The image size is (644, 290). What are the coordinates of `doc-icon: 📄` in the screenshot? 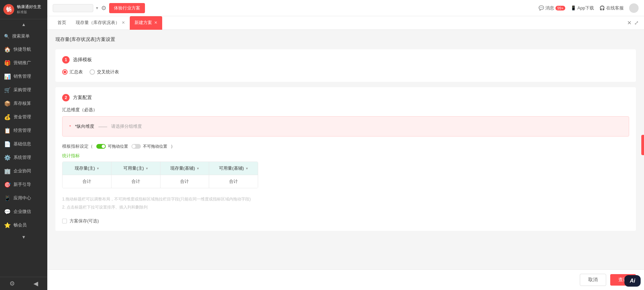 It's located at (7, 144).